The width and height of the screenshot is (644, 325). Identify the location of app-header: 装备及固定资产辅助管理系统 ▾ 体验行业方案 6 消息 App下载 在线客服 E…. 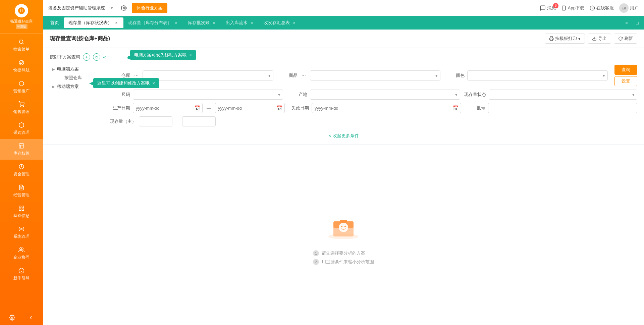
(343, 8).